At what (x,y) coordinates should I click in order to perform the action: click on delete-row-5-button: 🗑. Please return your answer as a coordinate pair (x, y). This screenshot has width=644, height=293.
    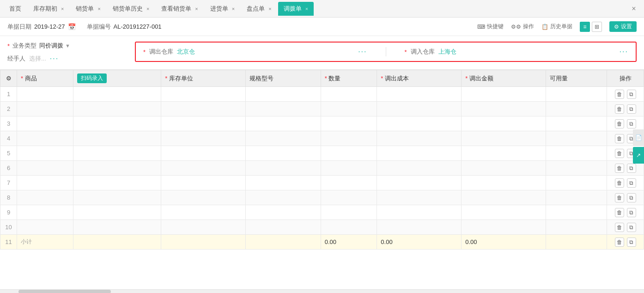
    Looking at the image, I should click on (620, 153).